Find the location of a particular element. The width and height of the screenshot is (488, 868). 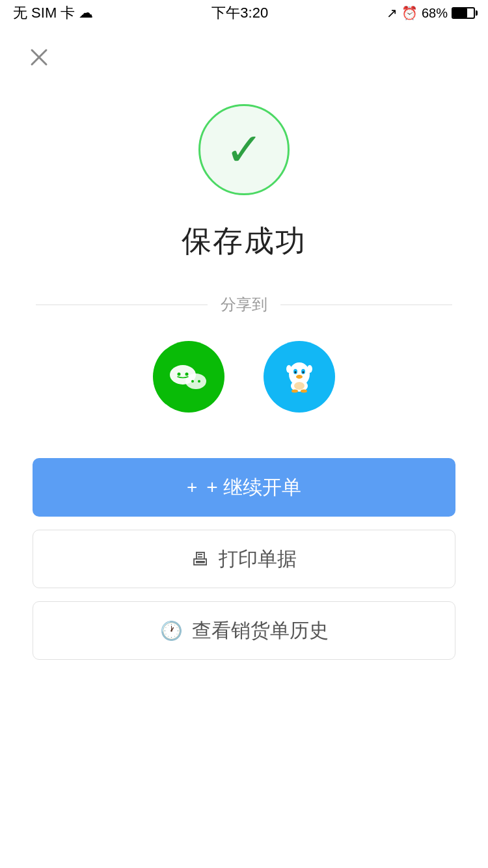

alarm-icon: ⏰ is located at coordinates (410, 13).